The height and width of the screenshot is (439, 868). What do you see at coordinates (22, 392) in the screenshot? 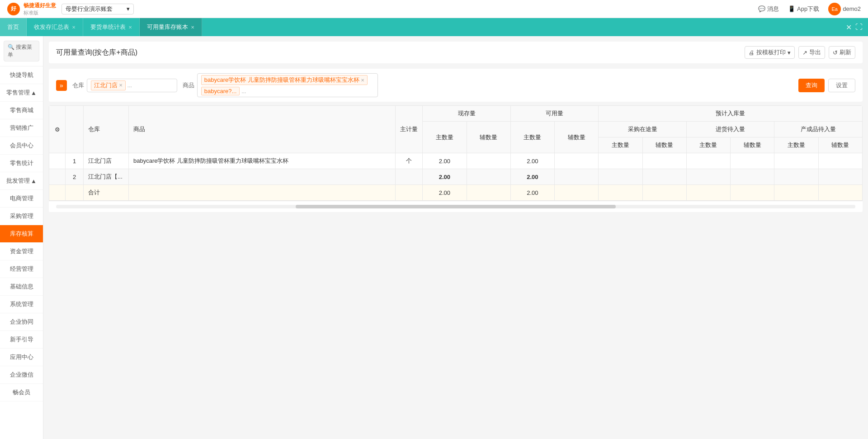
I see `sidebar-item-vip: 畅会员` at bounding box center [22, 392].